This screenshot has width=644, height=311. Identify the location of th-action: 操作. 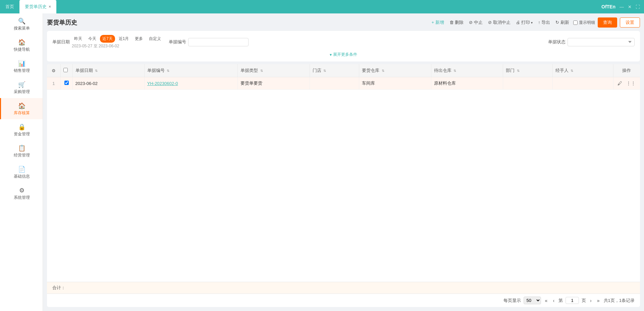
(627, 71).